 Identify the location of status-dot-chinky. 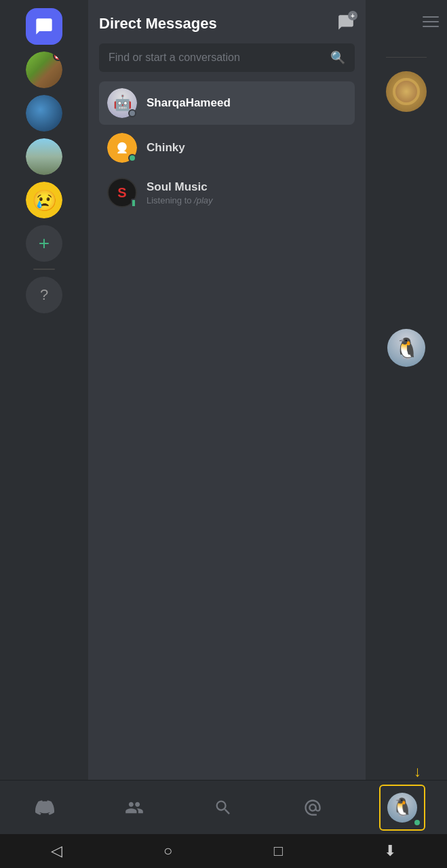
(132, 158).